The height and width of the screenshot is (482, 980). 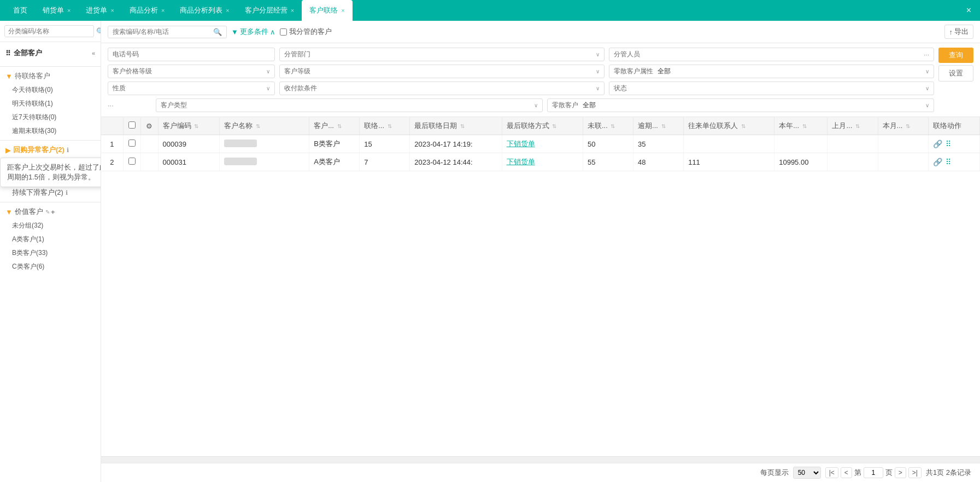 What do you see at coordinates (191, 71) in the screenshot?
I see `filter-price-grade: 客户价格等级 ∨` at bounding box center [191, 71].